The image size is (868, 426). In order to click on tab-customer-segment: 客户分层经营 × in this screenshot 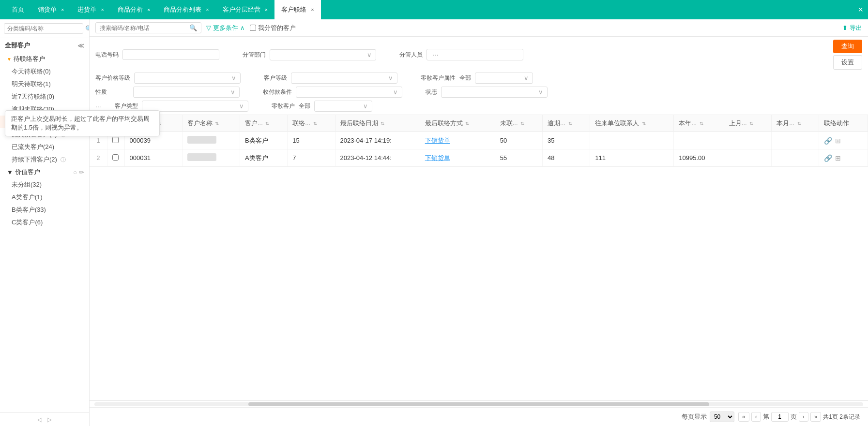, I will do `click(245, 10)`.